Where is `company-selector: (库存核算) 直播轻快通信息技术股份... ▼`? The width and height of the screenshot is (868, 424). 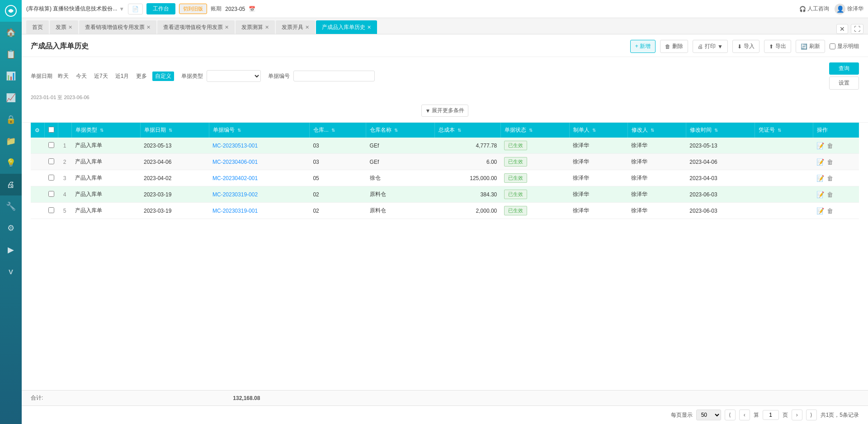
company-selector: (库存核算) 直播轻快通信息技术股份... ▼ is located at coordinates (75, 9).